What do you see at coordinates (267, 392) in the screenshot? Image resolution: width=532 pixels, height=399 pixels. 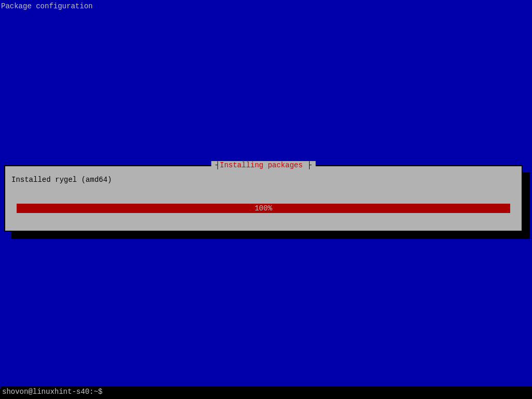 I see `terminal-prompt: shovon@linuxhint-s40:~$` at bounding box center [267, 392].